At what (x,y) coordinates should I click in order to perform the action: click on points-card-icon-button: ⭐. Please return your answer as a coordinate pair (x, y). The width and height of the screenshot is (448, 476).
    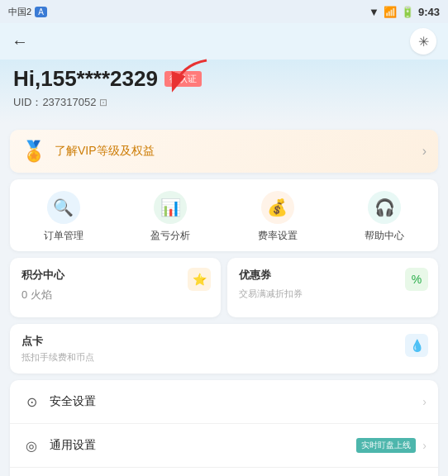
    Looking at the image, I should click on (199, 279).